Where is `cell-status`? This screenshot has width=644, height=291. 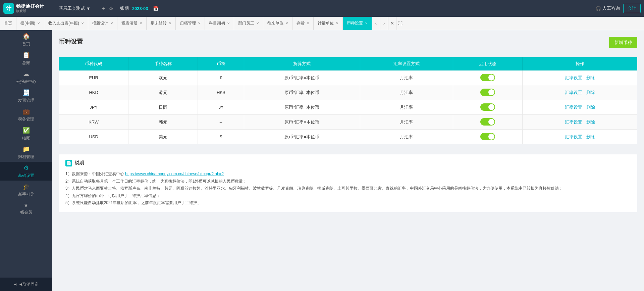 cell-status is located at coordinates (488, 78).